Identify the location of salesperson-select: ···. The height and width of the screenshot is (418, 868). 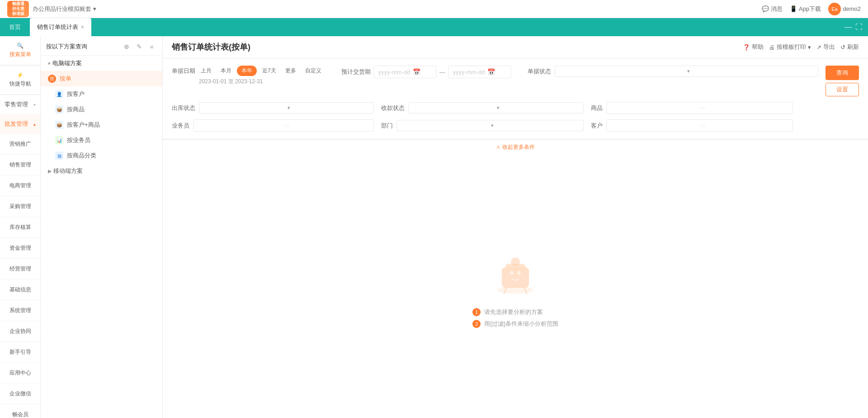
(283, 126).